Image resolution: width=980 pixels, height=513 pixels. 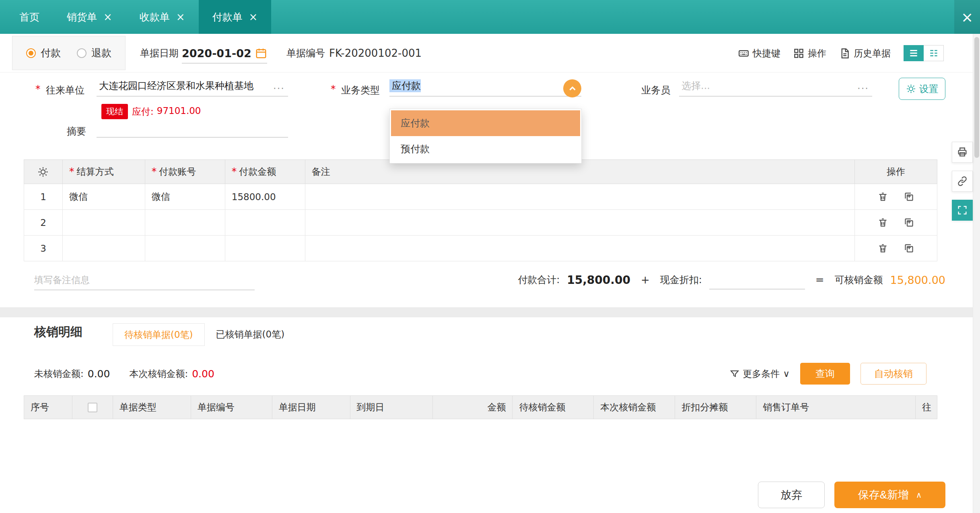 What do you see at coordinates (934, 53) in the screenshot?
I see `view-toggle-detail` at bounding box center [934, 53].